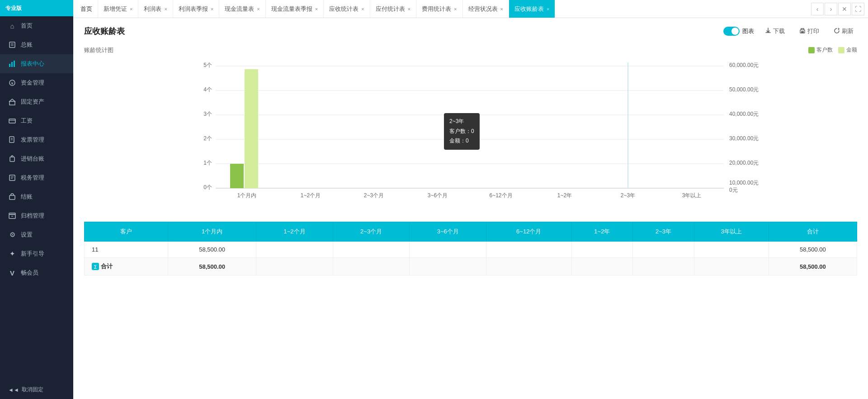 This screenshot has height=399, width=868. Describe the element at coordinates (33, 140) in the screenshot. I see `sidebar-item-label: 发票管理` at that location.